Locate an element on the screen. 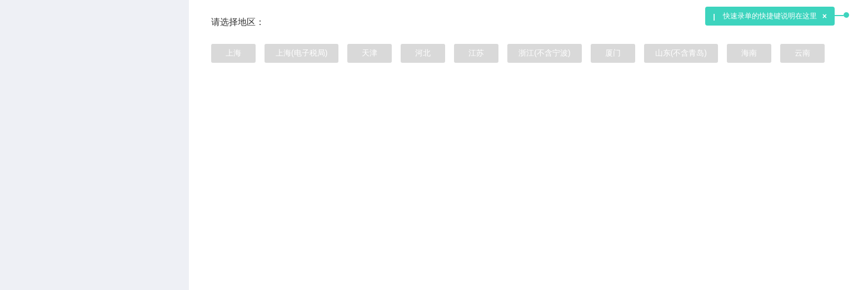  region-btn-hebei: 河北 is located at coordinates (423, 53).